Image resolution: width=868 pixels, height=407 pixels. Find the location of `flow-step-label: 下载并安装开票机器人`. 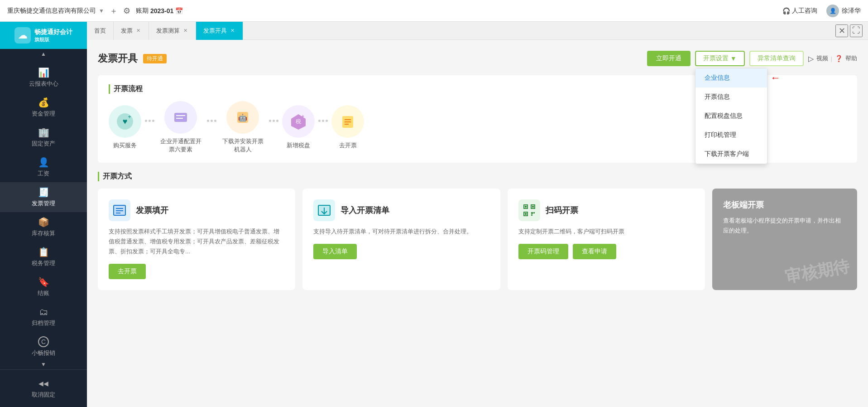

flow-step-label: 下载并安装开票机器人 is located at coordinates (243, 145).